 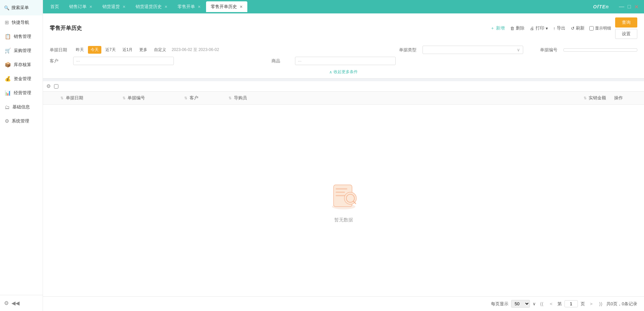 I want to click on close-btn: ✕, so click(x=636, y=7).